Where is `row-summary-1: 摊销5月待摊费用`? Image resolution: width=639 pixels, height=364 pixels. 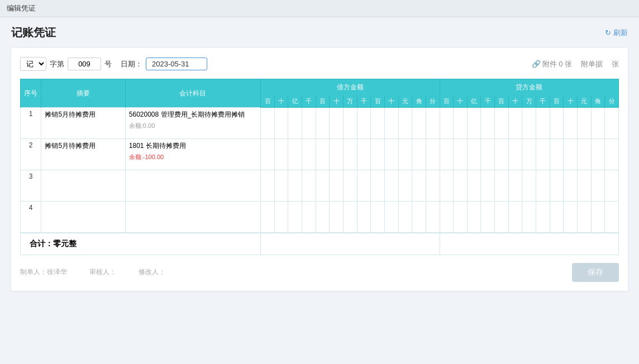 row-summary-1: 摊销5月待摊费用 is located at coordinates (83, 155).